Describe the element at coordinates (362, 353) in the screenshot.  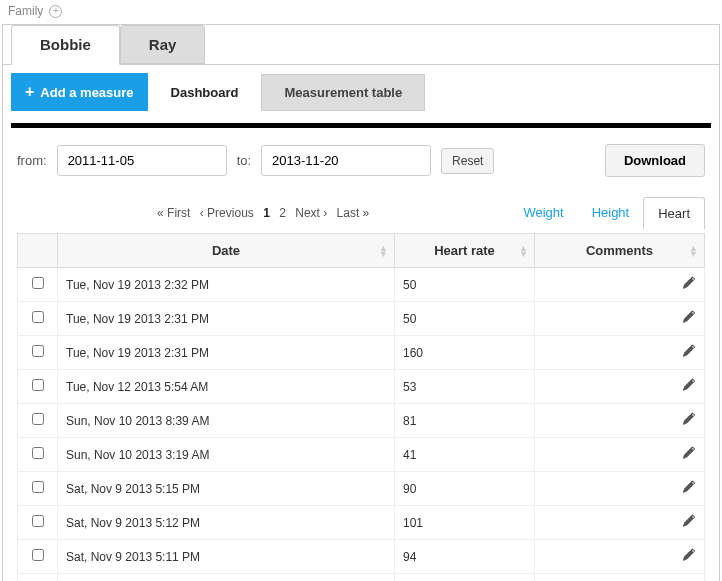
I see `table-row: Tue, Nov 19 2013 2:31 PM160` at that location.